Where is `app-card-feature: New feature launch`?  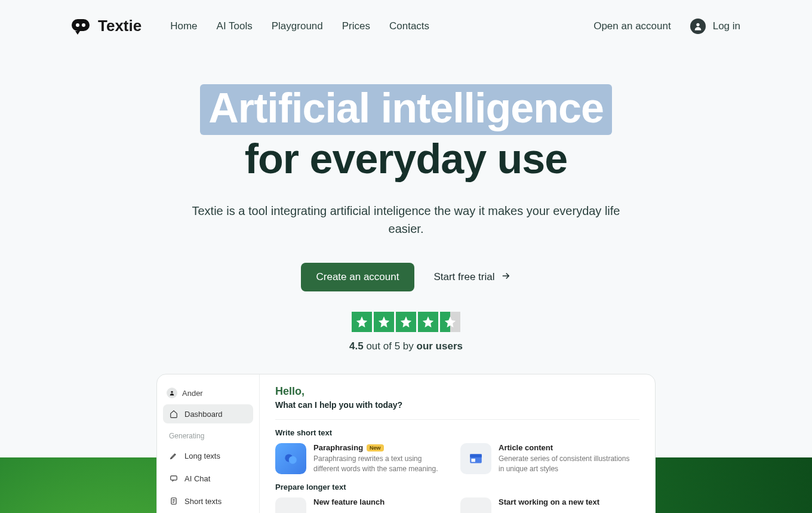 app-card-feature: New feature launch is located at coordinates (362, 505).